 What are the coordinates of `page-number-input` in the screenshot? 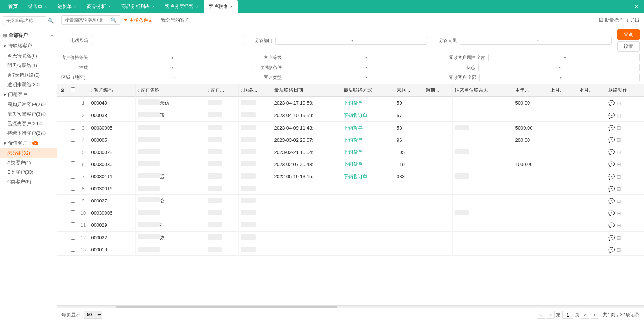 It's located at (568, 315).